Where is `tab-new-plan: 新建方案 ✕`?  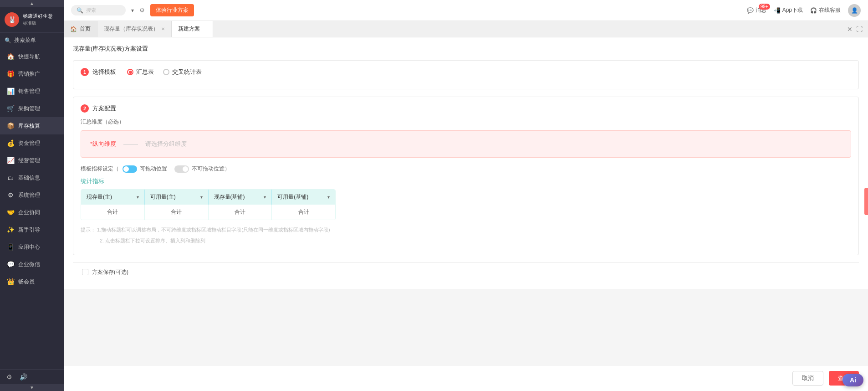
tab-new-plan: 新建方案 ✕ is located at coordinates (192, 29).